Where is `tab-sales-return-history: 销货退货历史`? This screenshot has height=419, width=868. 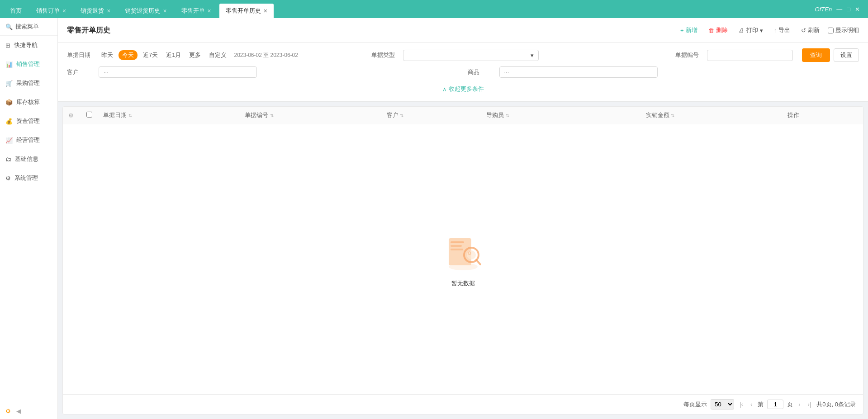
tab-sales-return-history: 销货退货历史 is located at coordinates (146, 11).